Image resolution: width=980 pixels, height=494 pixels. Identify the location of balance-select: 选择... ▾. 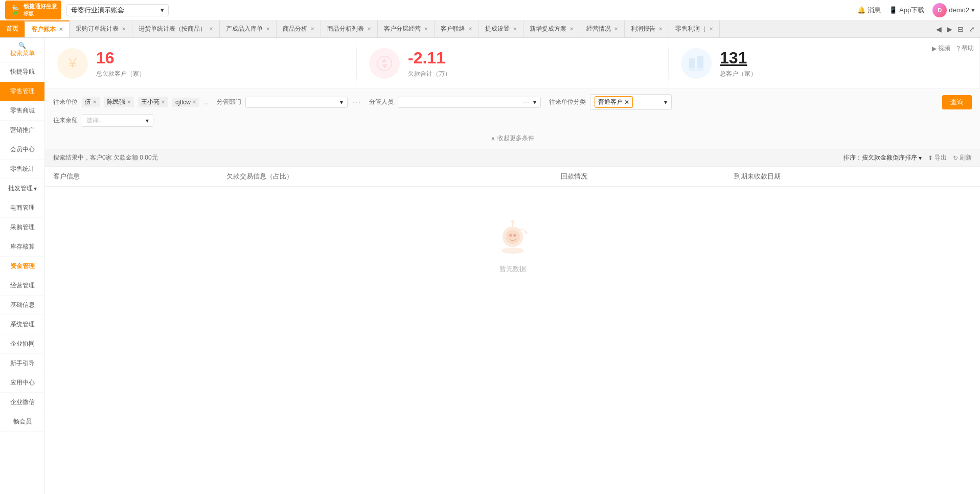
(118, 121).